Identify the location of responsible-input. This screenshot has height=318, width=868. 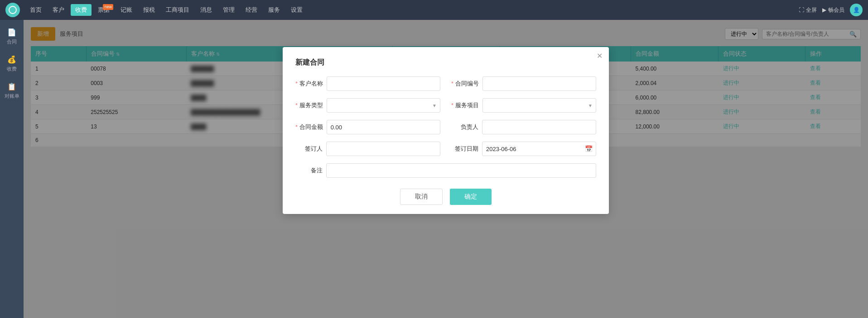
(539, 127).